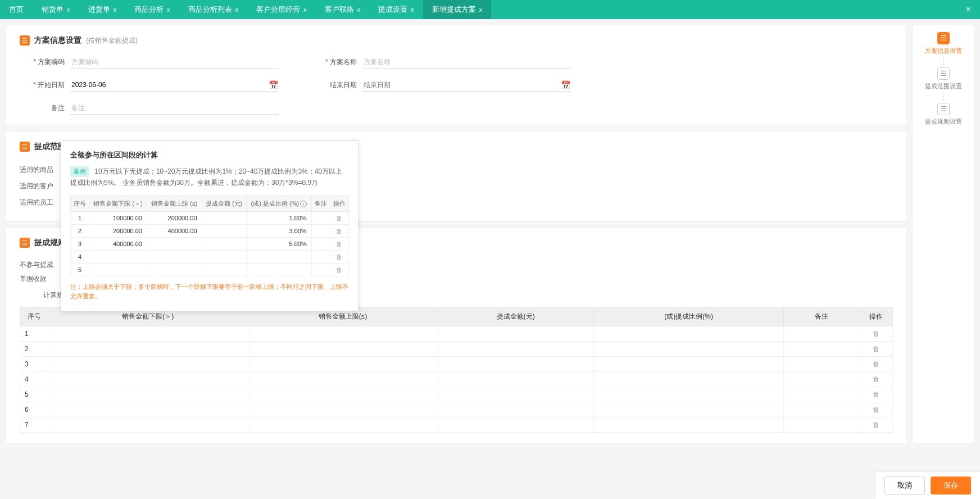  Describe the element at coordinates (112, 40) in the screenshot. I see `panel-subtitle: (按销售金额提成)` at that location.